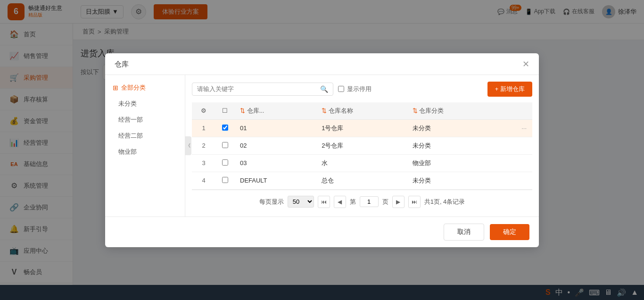  I want to click on next-page-btn: ▶, so click(398, 202).